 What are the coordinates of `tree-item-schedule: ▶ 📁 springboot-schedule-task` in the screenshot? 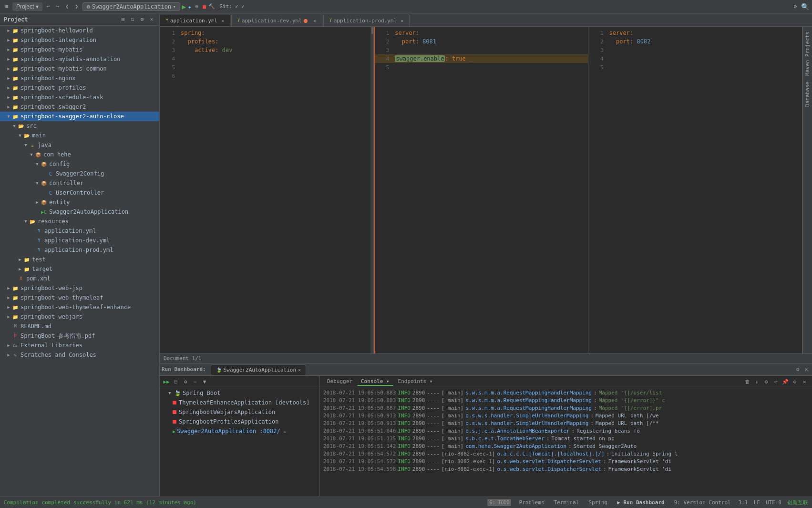 It's located at (80, 97).